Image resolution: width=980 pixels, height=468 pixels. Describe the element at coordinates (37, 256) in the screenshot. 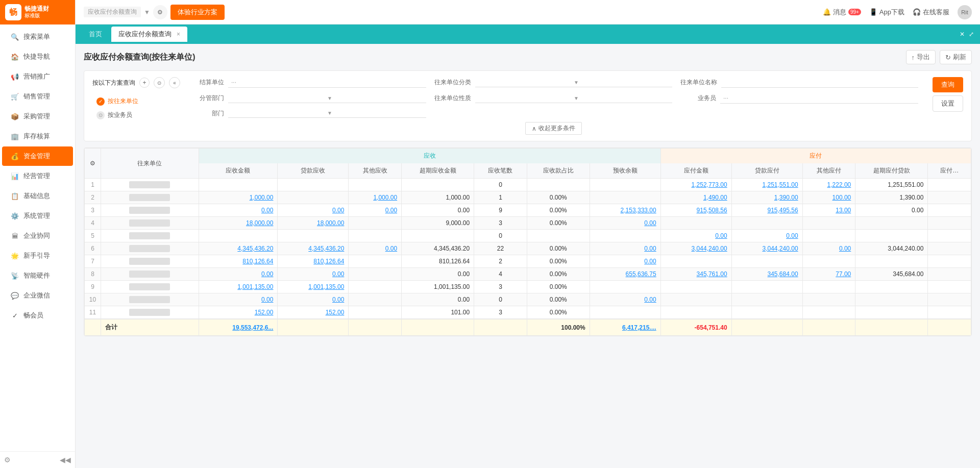

I see `sidebar-item-label: 新手引导` at that location.